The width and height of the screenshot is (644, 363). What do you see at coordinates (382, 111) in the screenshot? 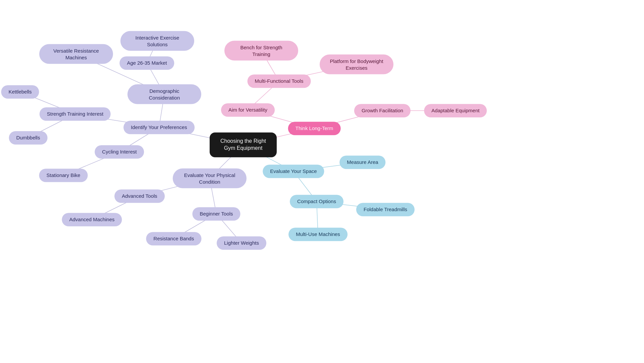
I see `node-growth_facilitation: Growth Facilitation` at bounding box center [382, 111].